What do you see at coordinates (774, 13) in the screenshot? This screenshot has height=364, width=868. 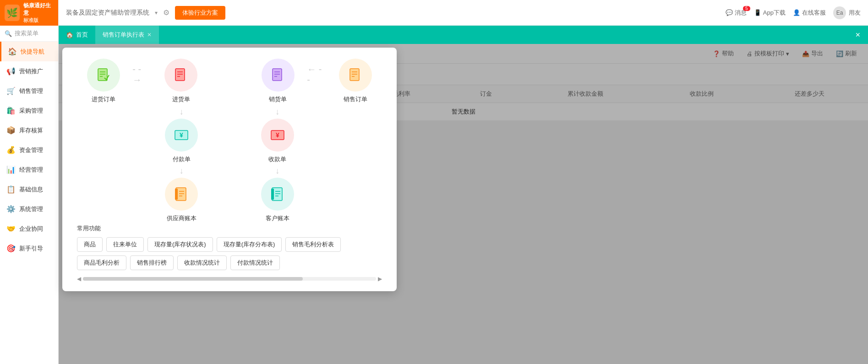 I see `app-download-label: App下载` at bounding box center [774, 13].